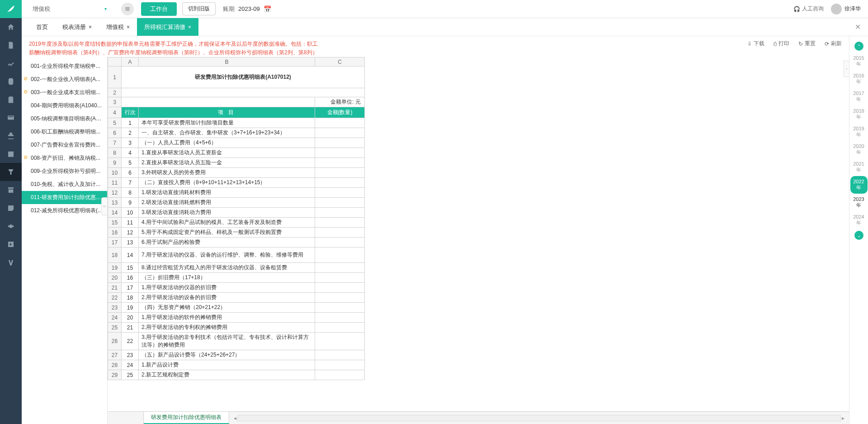 The image size is (868, 424). Describe the element at coordinates (859, 62) in the screenshot. I see `year-button: 2015年` at that location.